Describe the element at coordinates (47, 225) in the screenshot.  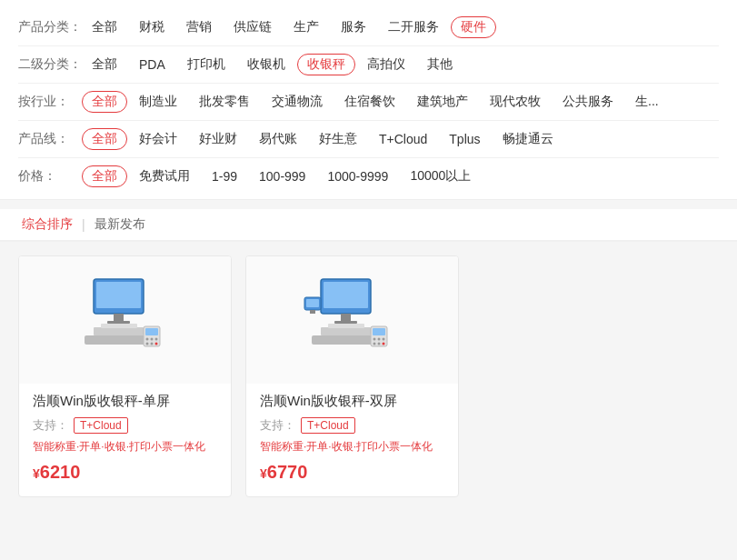
I see `sort-comprehensive: 综合排序` at that location.